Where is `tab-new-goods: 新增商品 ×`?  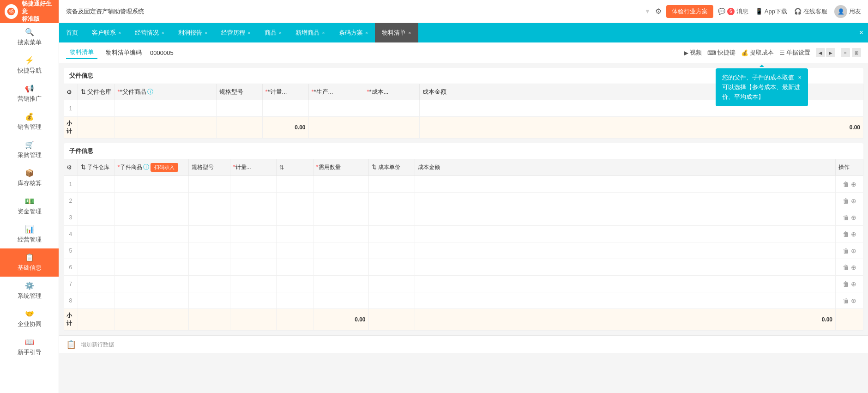 tab-new-goods: 新增商品 × is located at coordinates (310, 33).